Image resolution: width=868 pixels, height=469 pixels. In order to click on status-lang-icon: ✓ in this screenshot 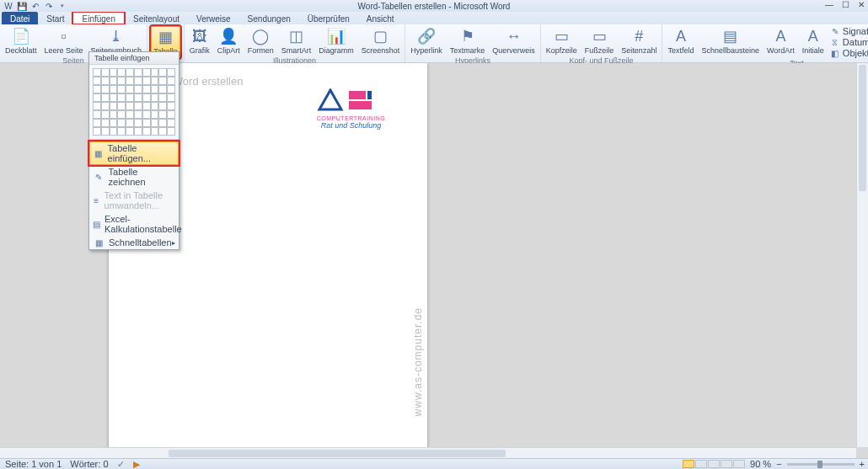, I will do `click(121, 465)`.